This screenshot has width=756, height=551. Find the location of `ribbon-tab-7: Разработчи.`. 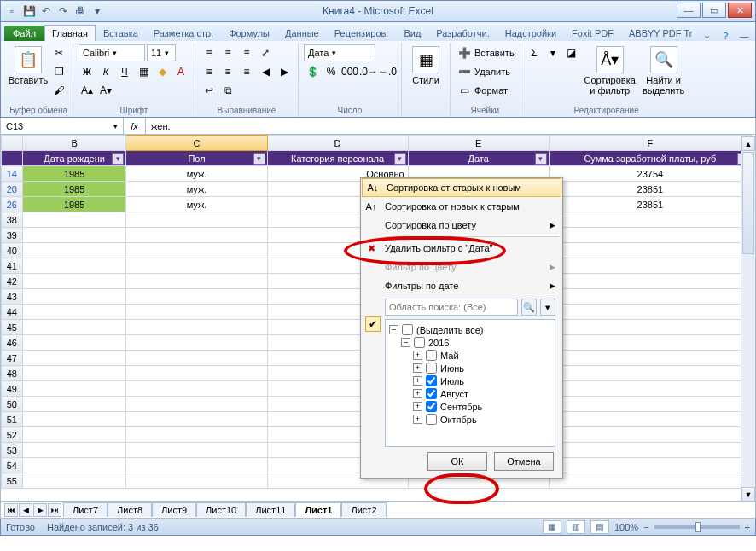

ribbon-tab-7: Разработчи. is located at coordinates (462, 32).